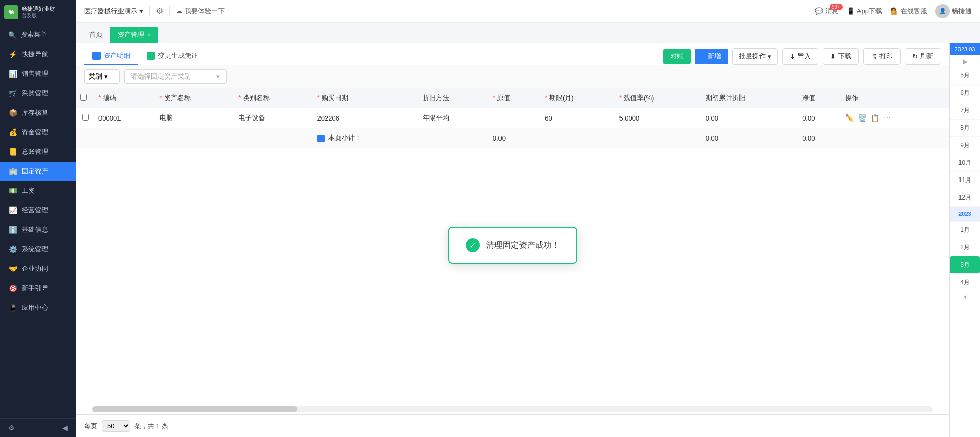 This screenshot has height=437, width=980. Describe the element at coordinates (954, 11) in the screenshot. I see `user-menu: 👤 畅捷通` at that location.